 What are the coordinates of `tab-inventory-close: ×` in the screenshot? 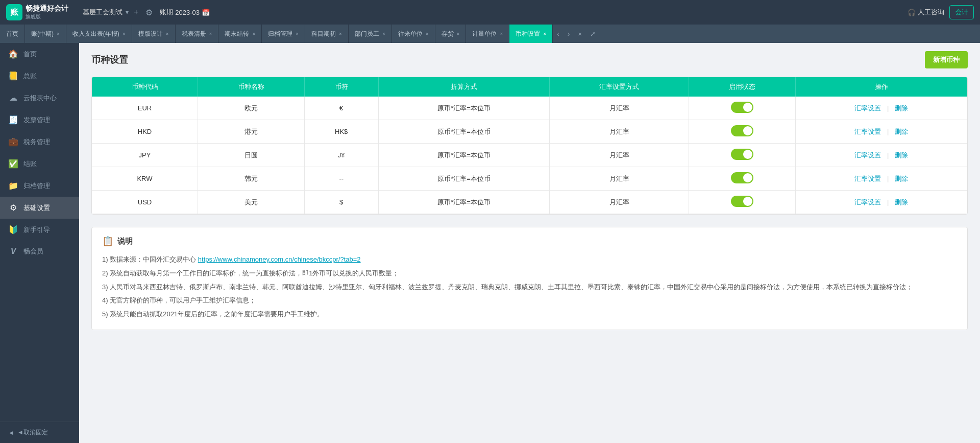 It's located at (458, 34).